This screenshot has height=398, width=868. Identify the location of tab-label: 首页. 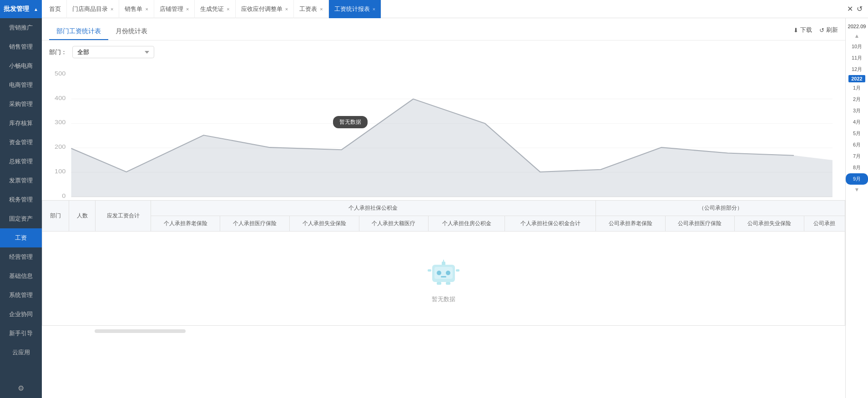
(55, 9).